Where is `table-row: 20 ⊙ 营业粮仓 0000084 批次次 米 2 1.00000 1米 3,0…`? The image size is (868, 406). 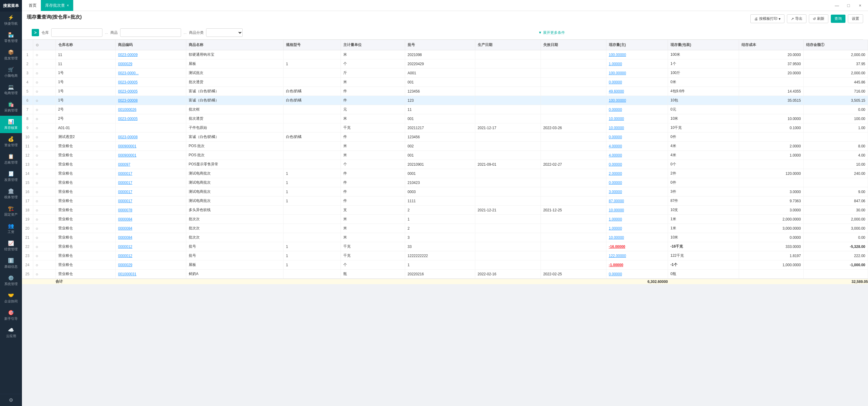
table-row: 20 ⊙ 营业粮仓 0000084 批次次 米 2 1.00000 1米 3,0… is located at coordinates (445, 228).